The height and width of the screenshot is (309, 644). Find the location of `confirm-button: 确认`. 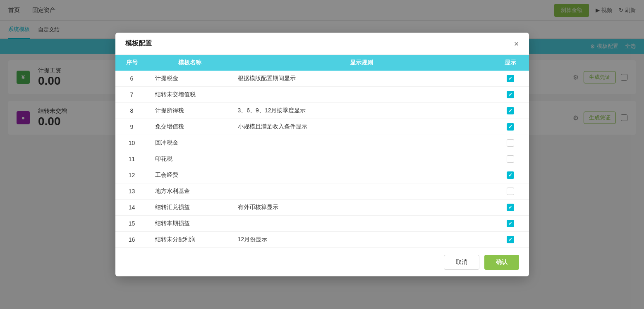

confirm-button: 确认 is located at coordinates (502, 262).